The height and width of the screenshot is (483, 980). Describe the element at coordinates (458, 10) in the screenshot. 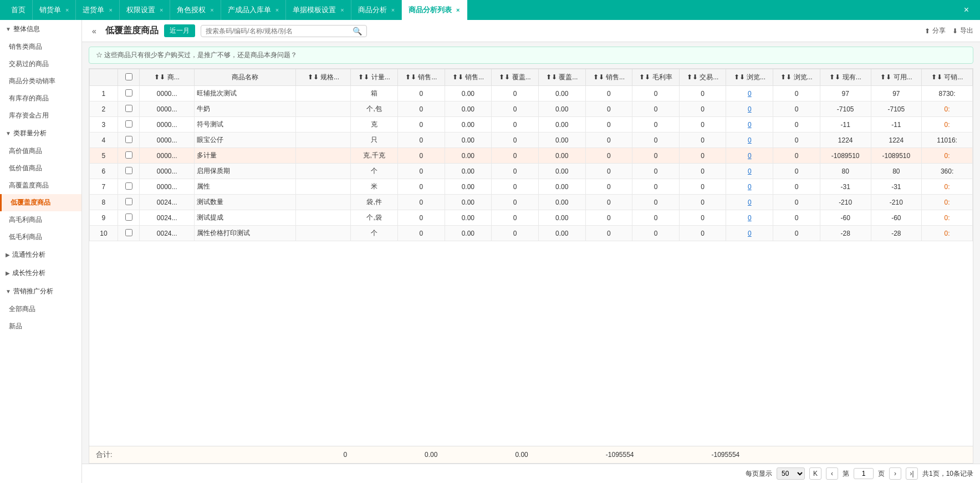

I see `tab-goods-analysis-list-close: ×` at that location.